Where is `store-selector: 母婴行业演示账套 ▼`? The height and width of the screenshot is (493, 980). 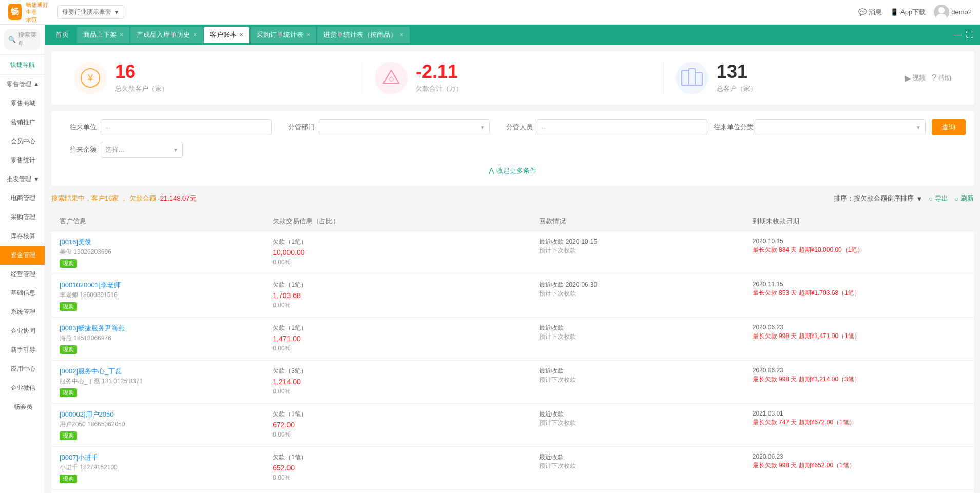
store-selector: 母婴行业演示账套 ▼ is located at coordinates (91, 12).